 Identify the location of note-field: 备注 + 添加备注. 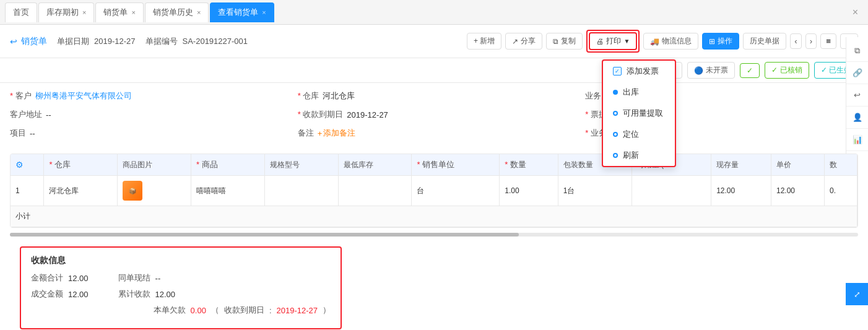
(435, 133).